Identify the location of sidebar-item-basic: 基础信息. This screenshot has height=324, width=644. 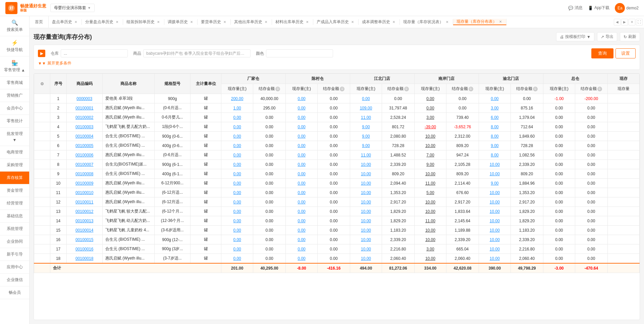
(15, 216).